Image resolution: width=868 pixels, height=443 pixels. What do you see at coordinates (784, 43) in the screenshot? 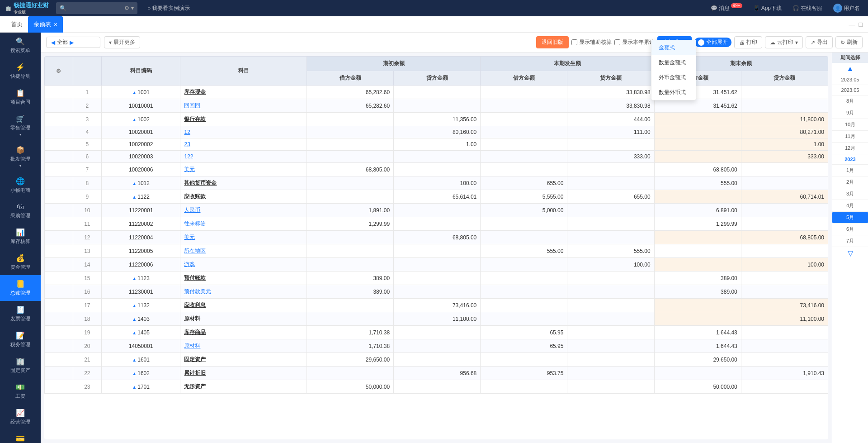
I see `cloud-print-btn: ☁ 云打印 ▾` at bounding box center [784, 43].